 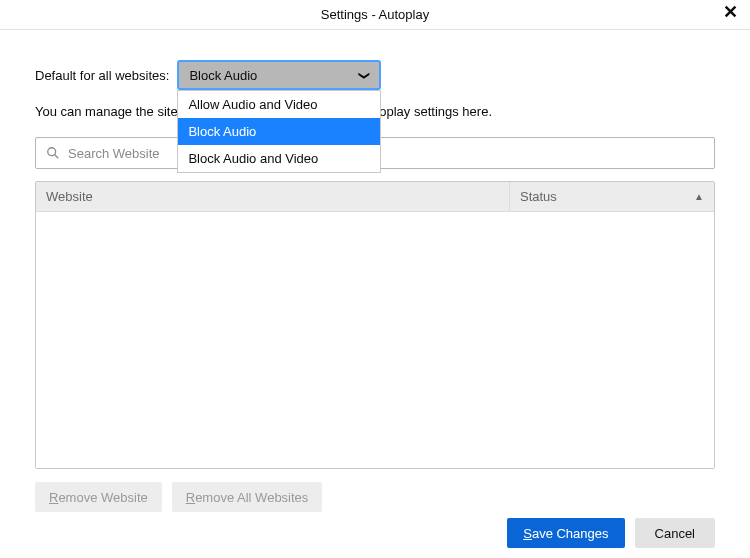 What do you see at coordinates (385, 154) in the screenshot?
I see `search-input` at bounding box center [385, 154].